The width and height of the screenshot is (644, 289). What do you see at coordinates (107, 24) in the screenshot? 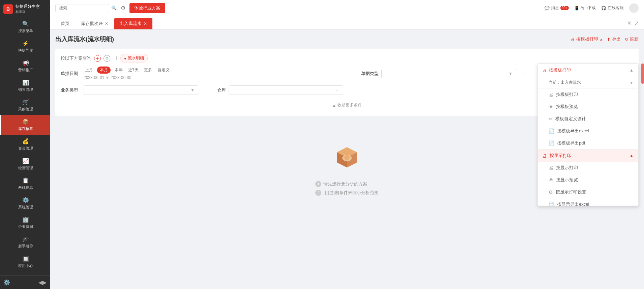
I see `tab-batch-account-close: ✕` at bounding box center [107, 24].